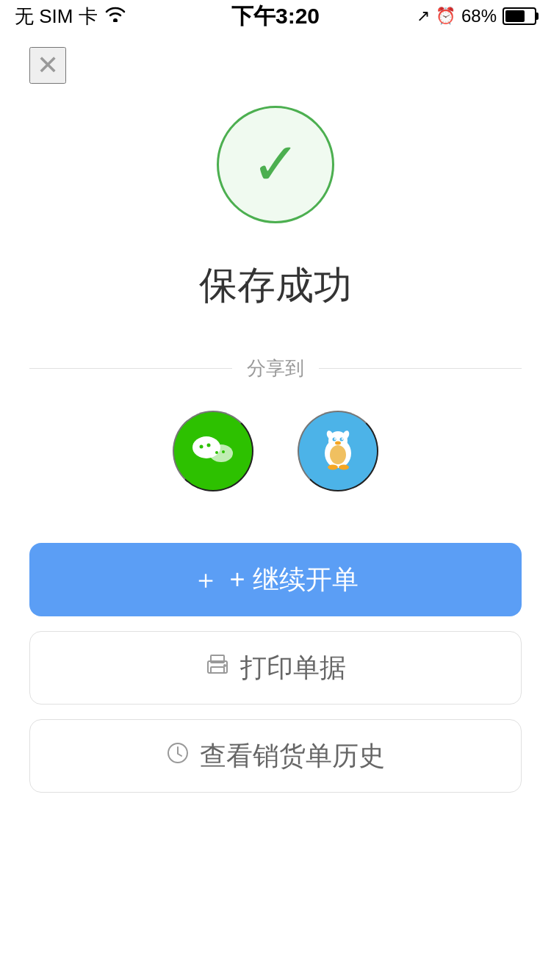  Describe the element at coordinates (48, 65) in the screenshot. I see `close-icon: ✕` at that location.